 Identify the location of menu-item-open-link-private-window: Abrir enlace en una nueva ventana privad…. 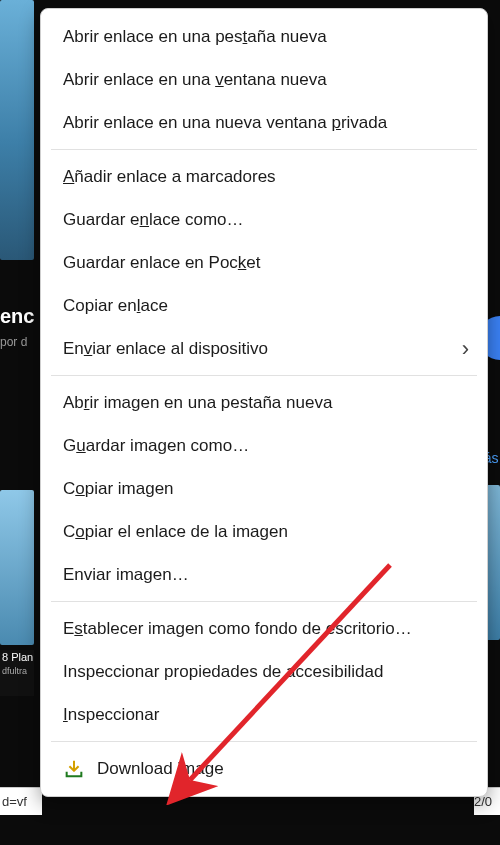
(264, 122).